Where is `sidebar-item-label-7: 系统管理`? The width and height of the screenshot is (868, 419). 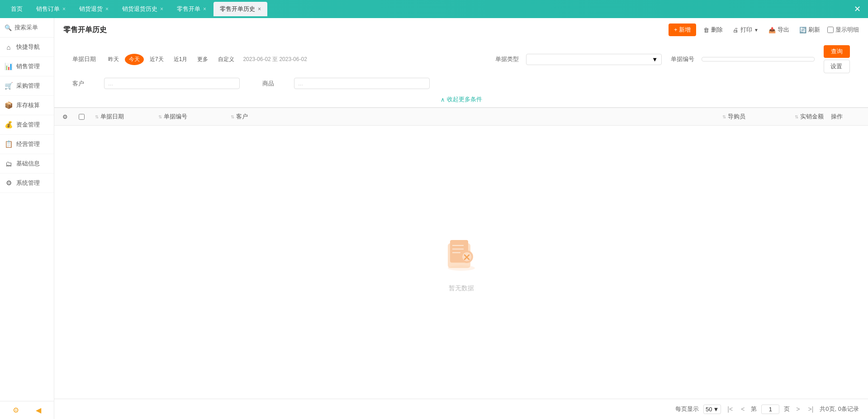
sidebar-item-label-7: 系统管理 is located at coordinates (28, 183).